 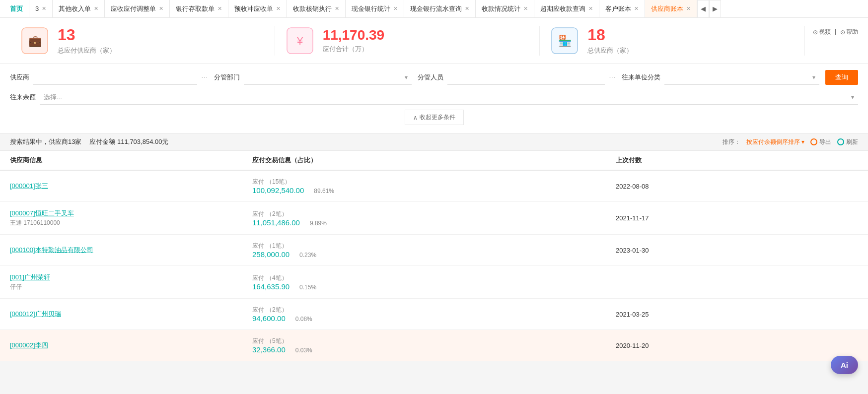 I want to click on nav-tab-customer-ledger-close: ✕, so click(x=637, y=9).